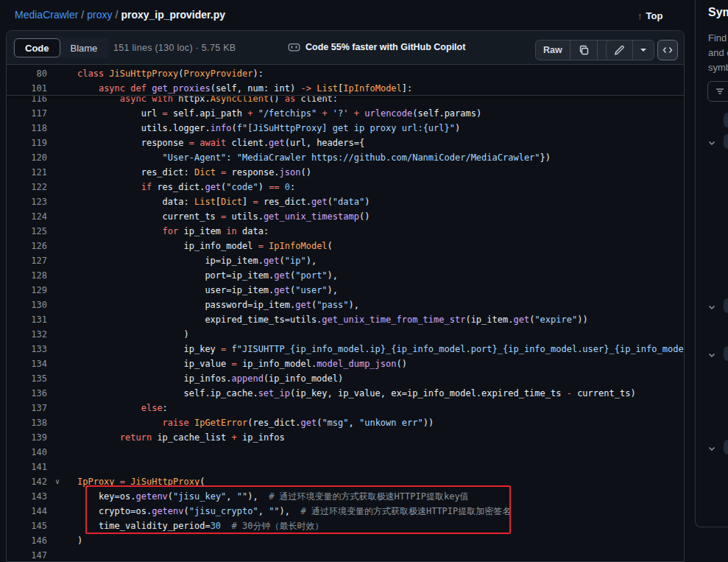 The height and width of the screenshot is (562, 728). I want to click on edit-dropdown-button, so click(643, 50).